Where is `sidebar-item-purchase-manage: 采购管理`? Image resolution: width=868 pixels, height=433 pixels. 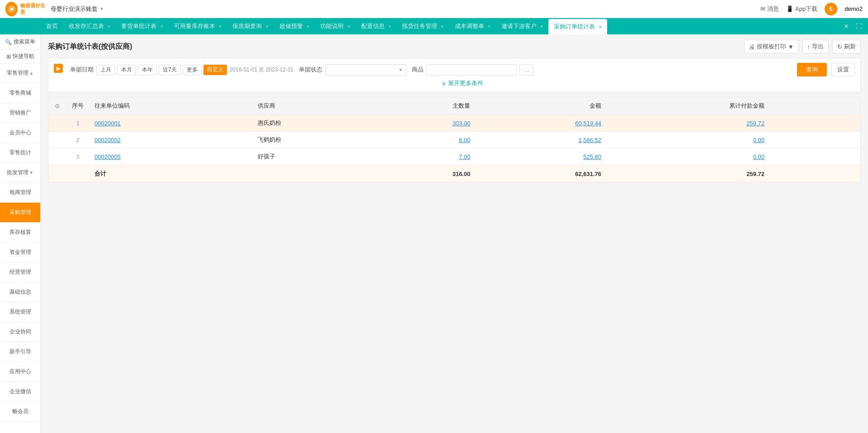
sidebar-item-purchase-manage: 采购管理 is located at coordinates (20, 213).